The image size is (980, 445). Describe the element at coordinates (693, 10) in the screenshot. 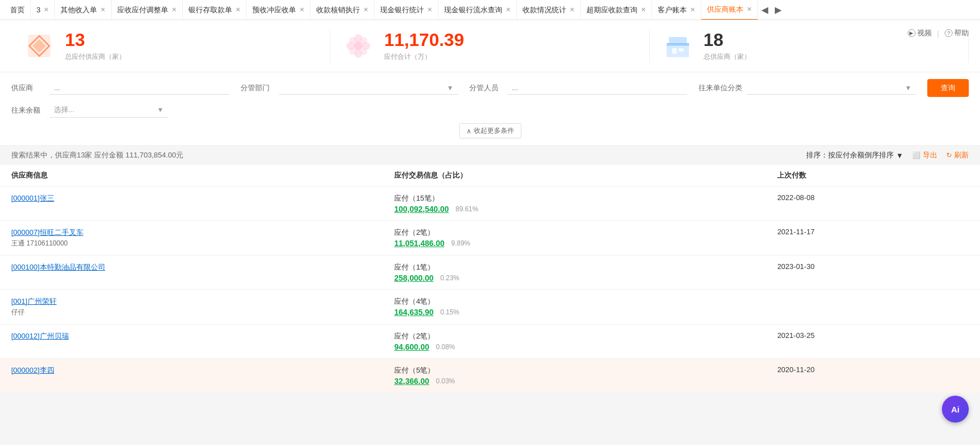

I see `nav-tab-customer-book-close: ✕` at that location.